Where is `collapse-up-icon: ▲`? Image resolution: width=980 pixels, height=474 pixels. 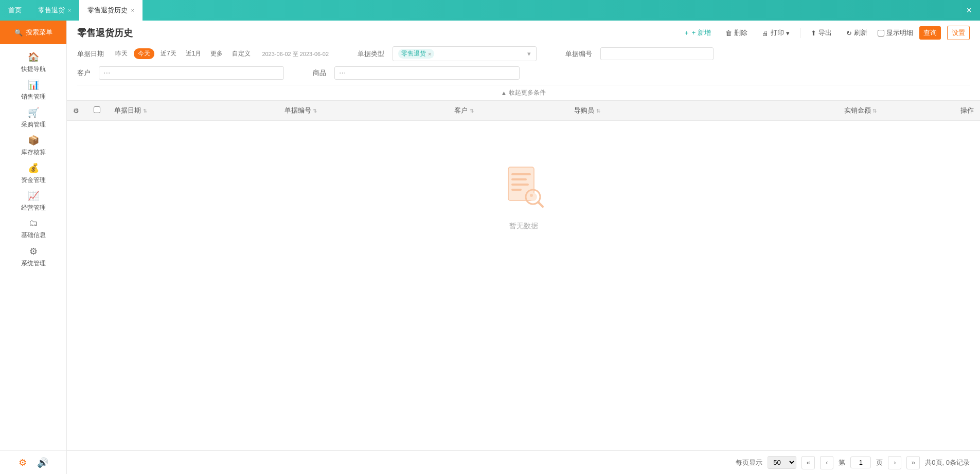 collapse-up-icon: ▲ is located at coordinates (504, 93).